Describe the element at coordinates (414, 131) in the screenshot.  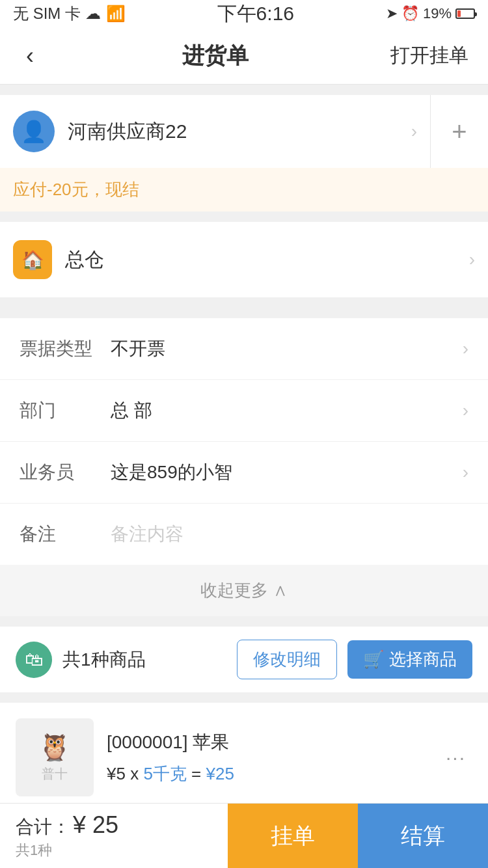
I see `supplier-chevron-icon: ›` at that location.